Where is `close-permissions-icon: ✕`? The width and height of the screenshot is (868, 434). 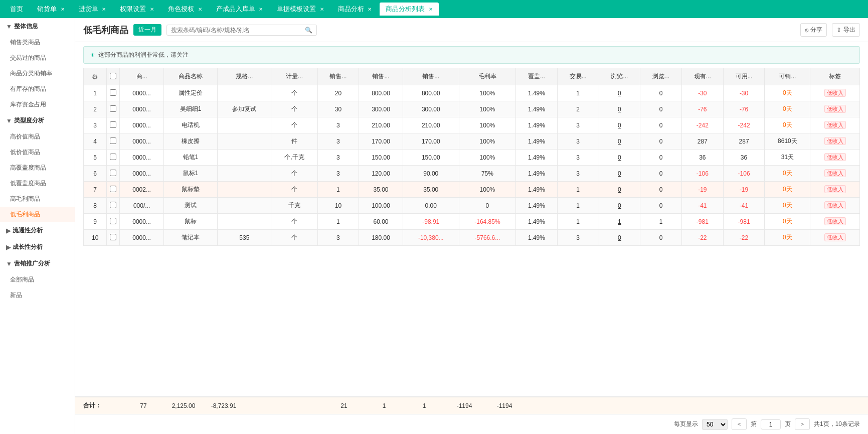 close-permissions-icon: ✕ is located at coordinates (152, 9).